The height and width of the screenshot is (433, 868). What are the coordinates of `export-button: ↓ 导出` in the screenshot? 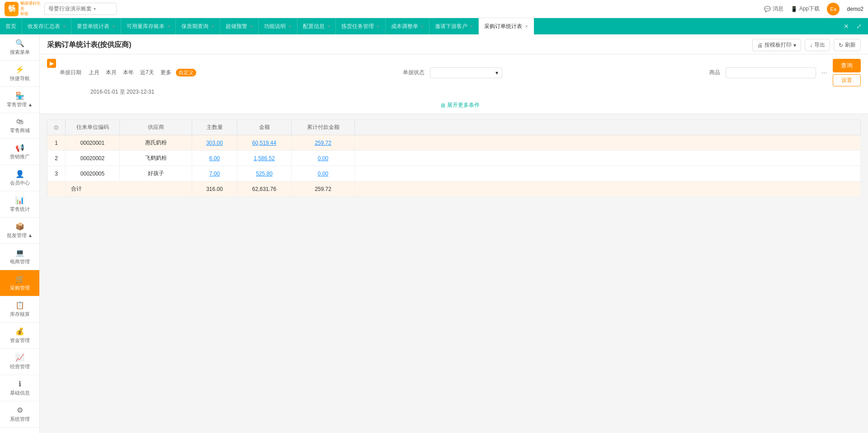 It's located at (817, 45).